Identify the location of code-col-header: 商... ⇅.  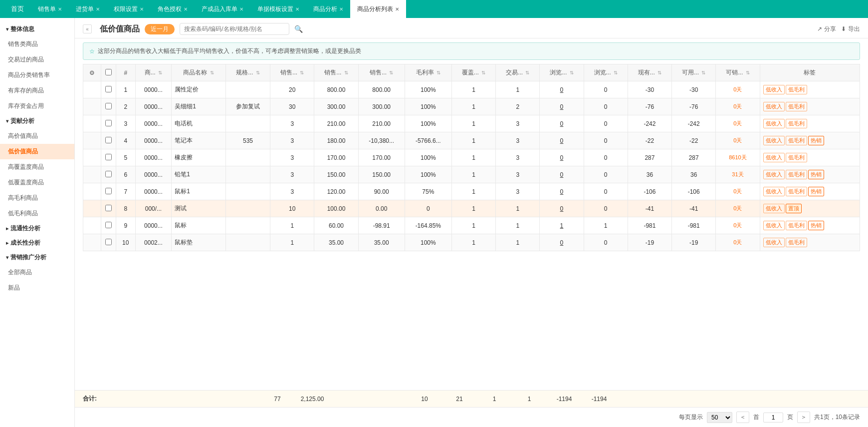
(154, 73).